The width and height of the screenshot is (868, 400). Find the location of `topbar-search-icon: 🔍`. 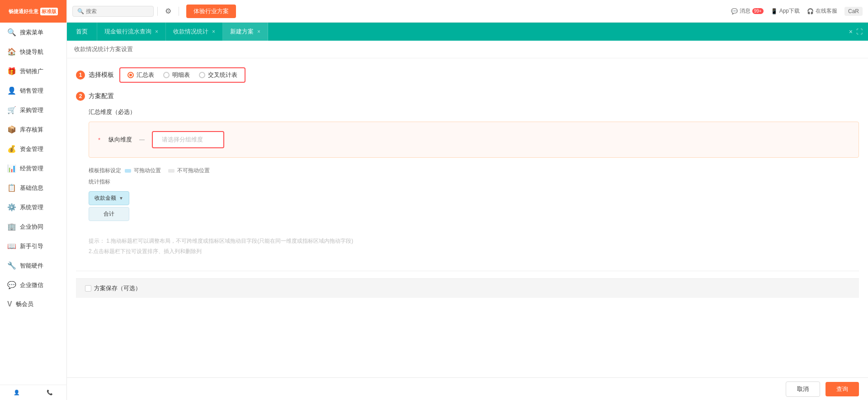

topbar-search-icon: 🔍 is located at coordinates (80, 11).